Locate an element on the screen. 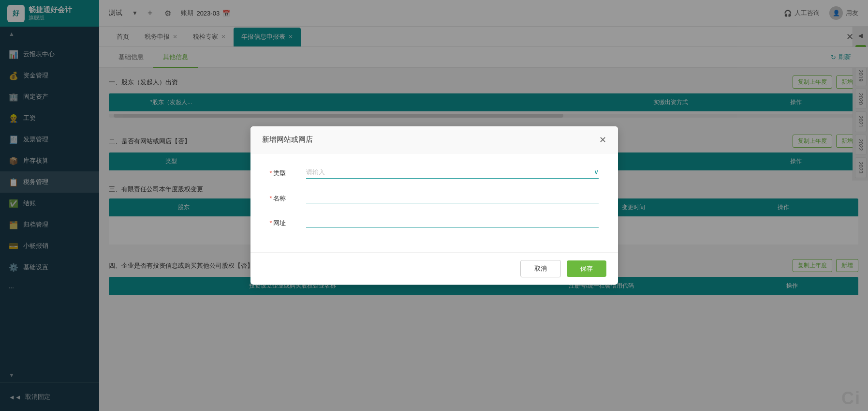  form-row-name: *名称 is located at coordinates (434, 198).